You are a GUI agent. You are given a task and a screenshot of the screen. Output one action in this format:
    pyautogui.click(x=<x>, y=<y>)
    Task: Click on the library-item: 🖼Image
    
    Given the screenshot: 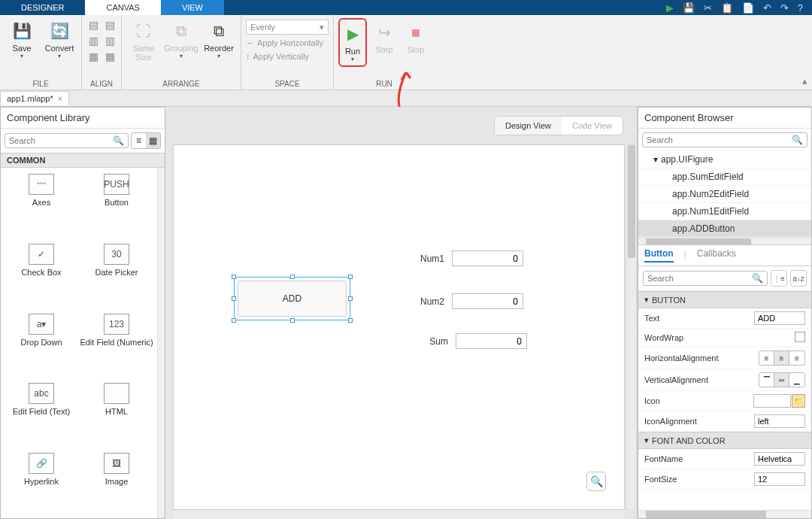 What is the action you would take?
    pyautogui.click(x=117, y=483)
    